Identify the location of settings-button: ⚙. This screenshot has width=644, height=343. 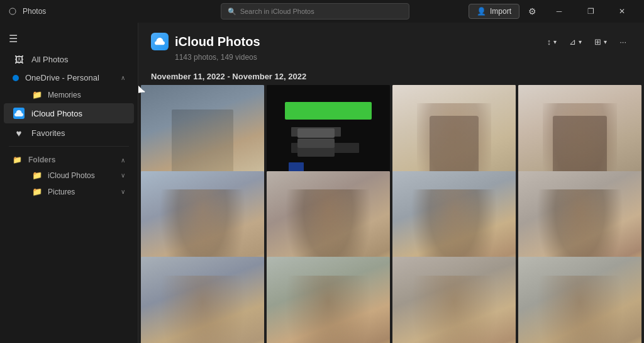
(532, 11).